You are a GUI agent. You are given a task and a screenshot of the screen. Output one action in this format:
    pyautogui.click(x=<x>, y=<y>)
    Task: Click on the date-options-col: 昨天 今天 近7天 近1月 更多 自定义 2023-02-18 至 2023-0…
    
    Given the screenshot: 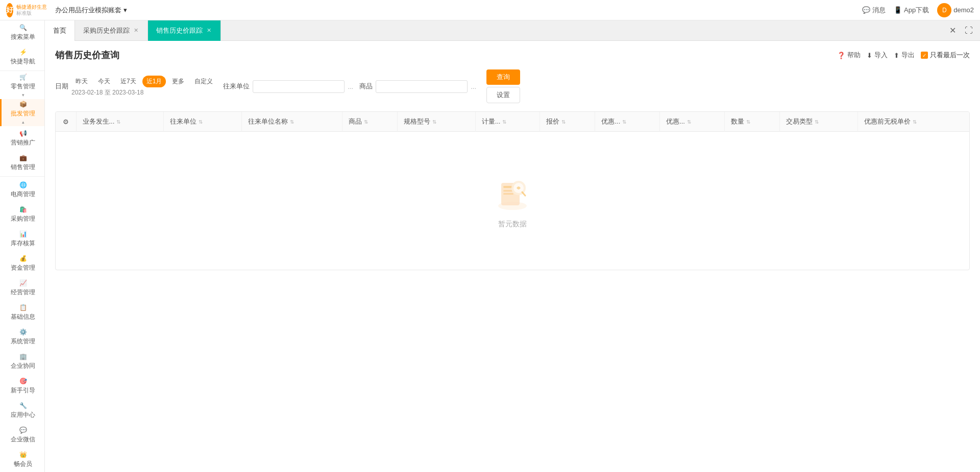 What is the action you would take?
    pyautogui.click(x=144, y=86)
    